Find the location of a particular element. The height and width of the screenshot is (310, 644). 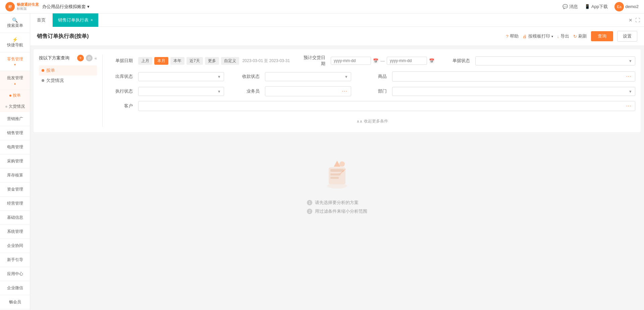

apps-label: 应用中心 is located at coordinates (15, 274).